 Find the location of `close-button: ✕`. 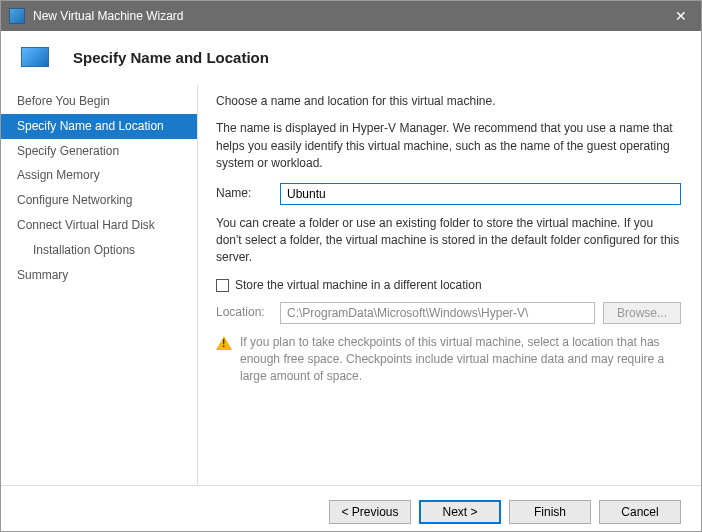

close-button: ✕ is located at coordinates (681, 16).